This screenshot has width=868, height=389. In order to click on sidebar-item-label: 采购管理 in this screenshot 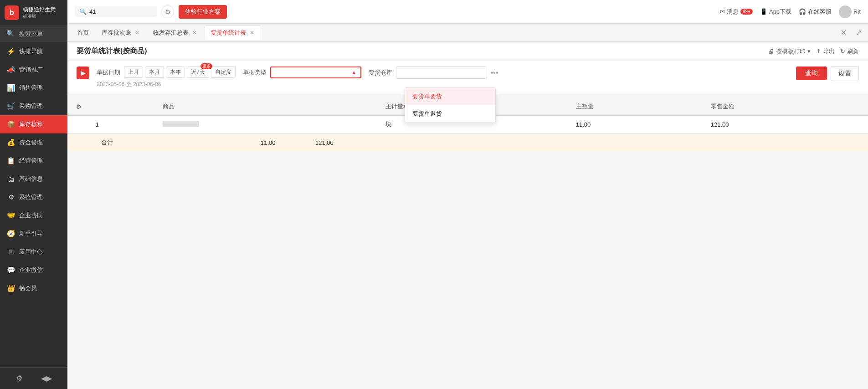, I will do `click(31, 106)`.